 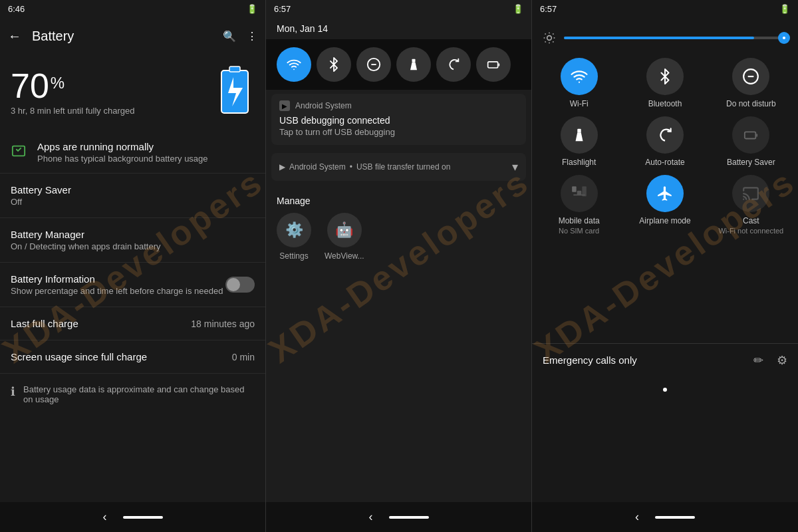 I want to click on notif-app-name-1: Android System, so click(x=323, y=106).